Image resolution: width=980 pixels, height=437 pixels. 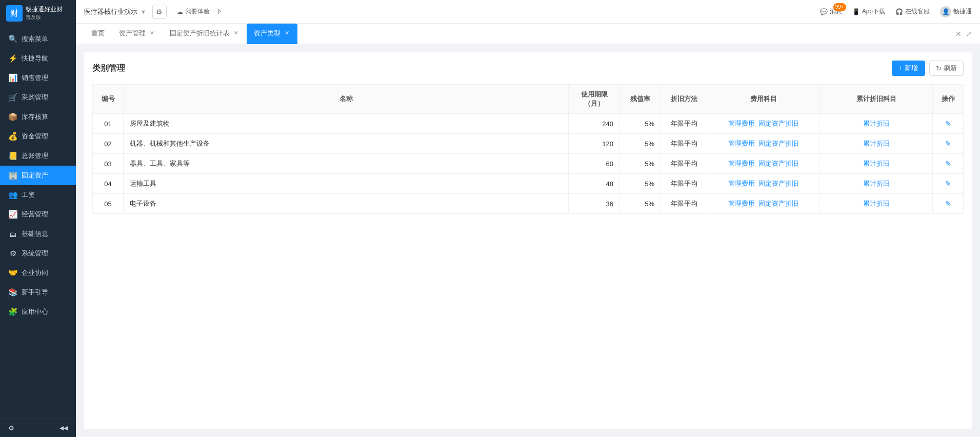 I want to click on cell-name-1: 机器、机械和其他生产设备, so click(x=346, y=144).